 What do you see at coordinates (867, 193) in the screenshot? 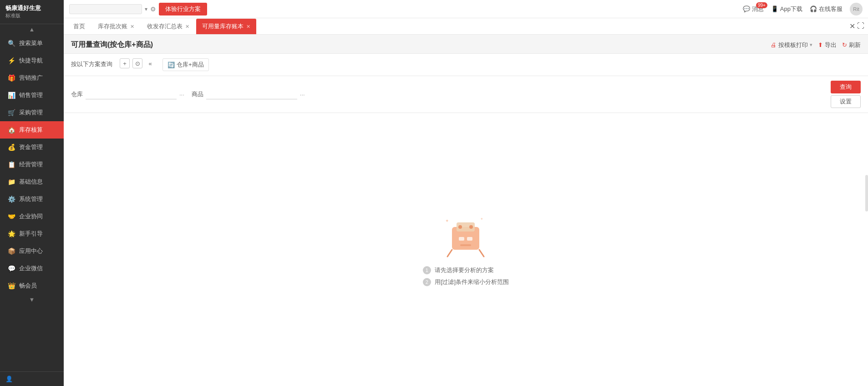
I see `scroll-indicator` at bounding box center [867, 193].